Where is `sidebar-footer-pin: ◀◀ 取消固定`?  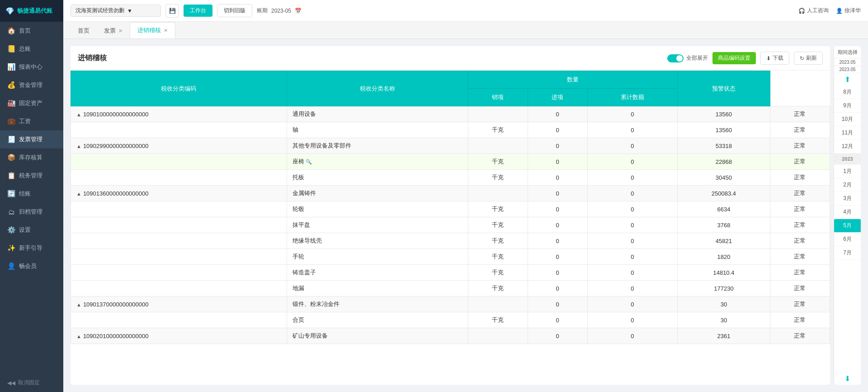 sidebar-footer-pin: ◀◀ 取消固定 is located at coordinates (32, 383).